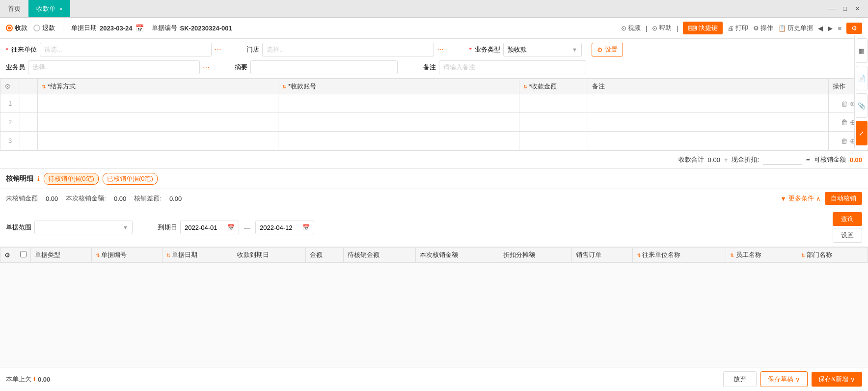 This screenshot has height=391, width=868. I want to click on settings-button: ⚙ 设置, so click(607, 50).